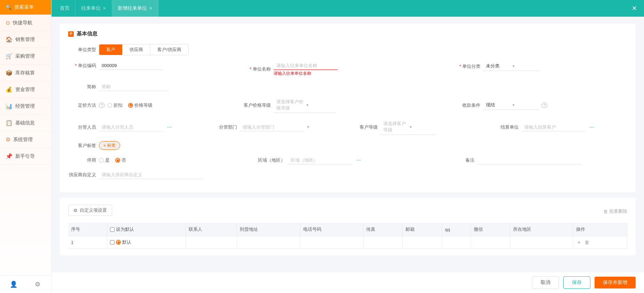  Describe the element at coordinates (9, 56) in the screenshot. I see `purchase-icon: 🛒` at that location.